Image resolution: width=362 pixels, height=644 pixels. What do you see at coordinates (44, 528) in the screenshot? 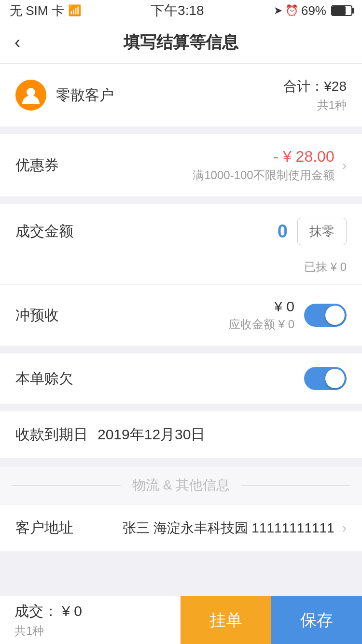
I see `address-label: 客户地址` at bounding box center [44, 528].